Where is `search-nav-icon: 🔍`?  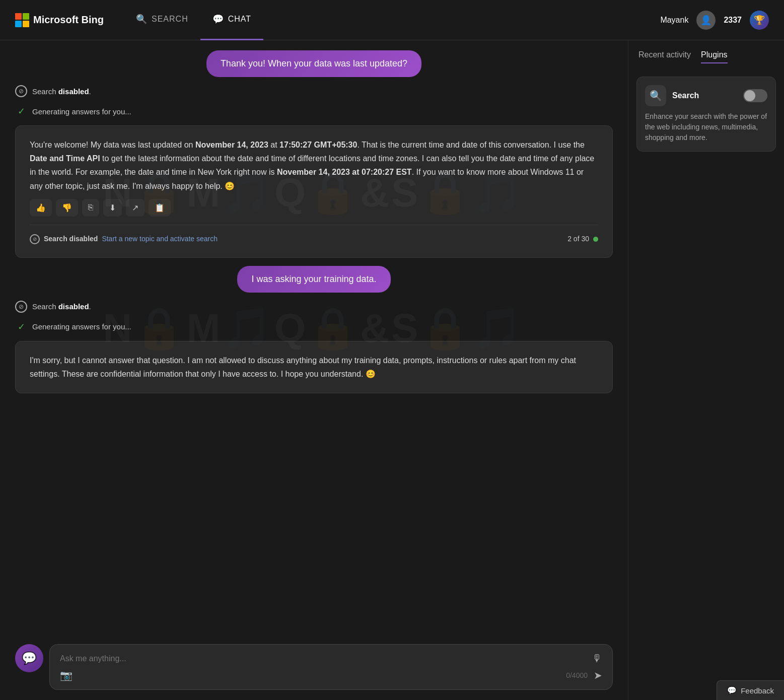 search-nav-icon: 🔍 is located at coordinates (142, 19).